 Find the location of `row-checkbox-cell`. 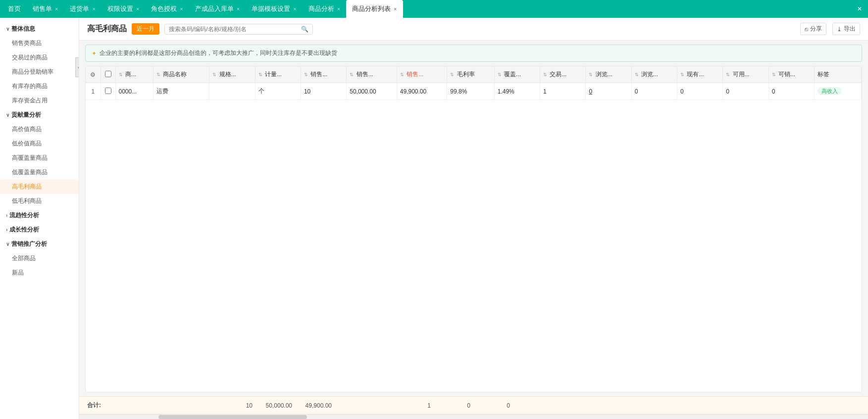

row-checkbox-cell is located at coordinates (108, 92).